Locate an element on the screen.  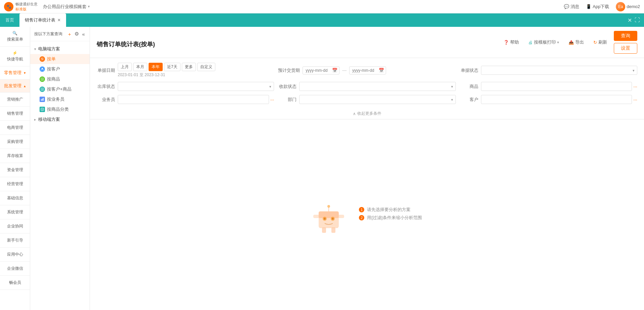
filter-row-1: 单据日期 上月 本月 本年 近7天 更多 自定义 2023-01-01 至 20… is located at coordinates (367, 70).